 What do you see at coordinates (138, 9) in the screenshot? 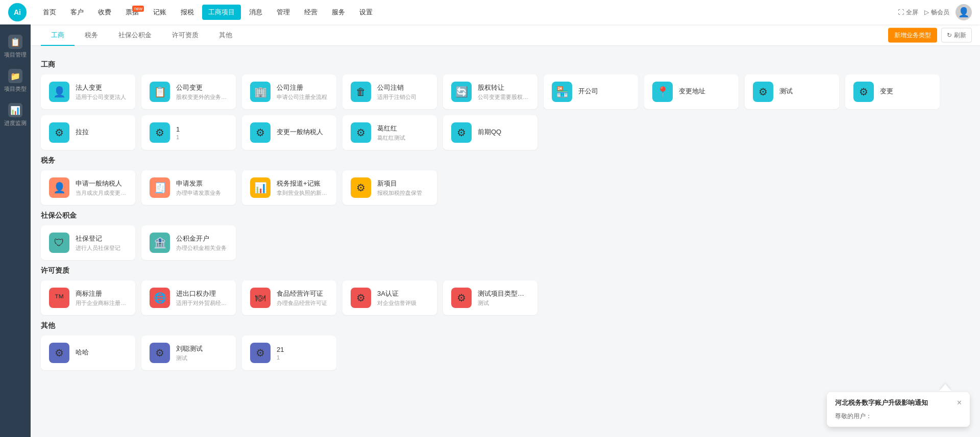
I see `nav-badge-new: new` at bounding box center [138, 9].